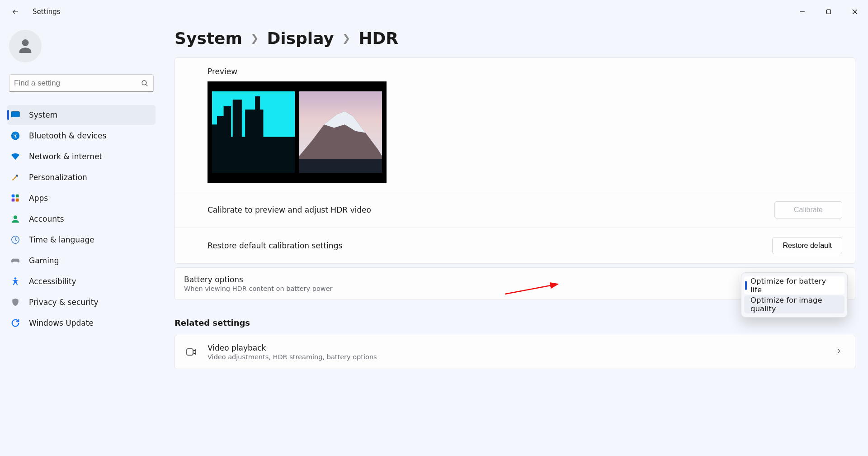  Describe the element at coordinates (15, 323) in the screenshot. I see `update-icon` at that location.